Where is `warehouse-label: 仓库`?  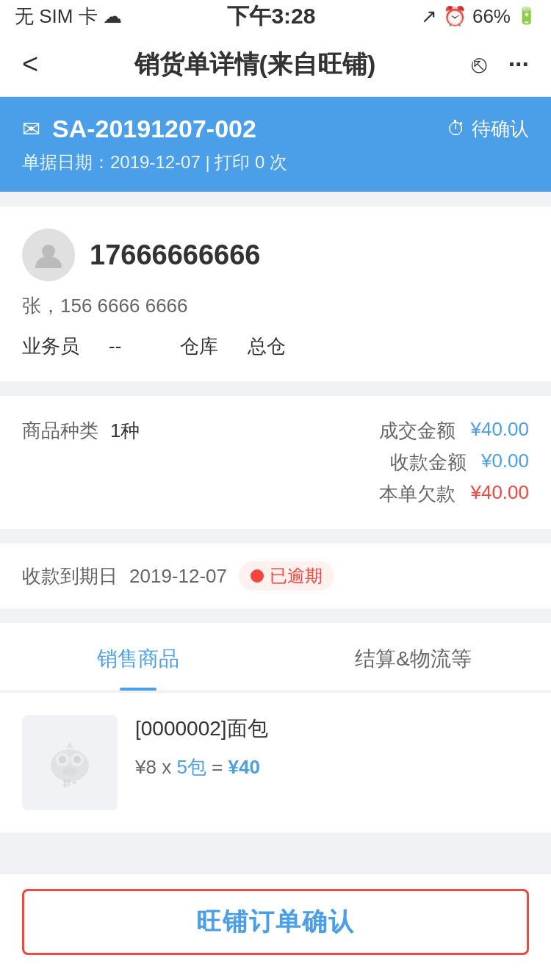 warehouse-label: 仓库 is located at coordinates (199, 347).